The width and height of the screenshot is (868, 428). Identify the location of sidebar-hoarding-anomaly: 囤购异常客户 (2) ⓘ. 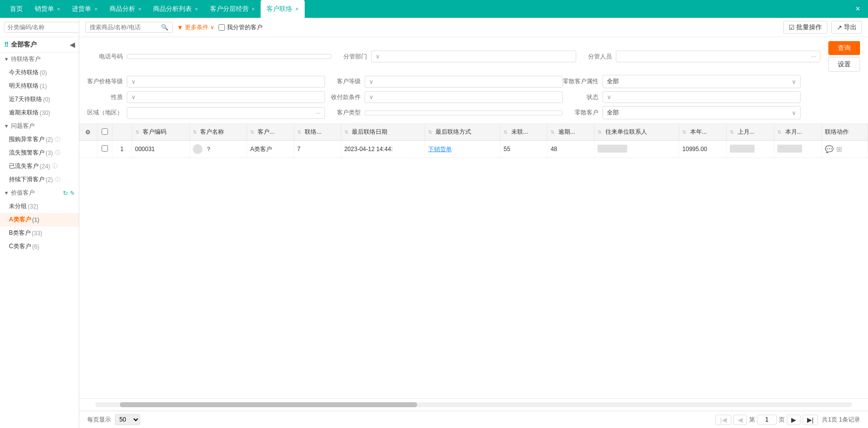
(40, 140).